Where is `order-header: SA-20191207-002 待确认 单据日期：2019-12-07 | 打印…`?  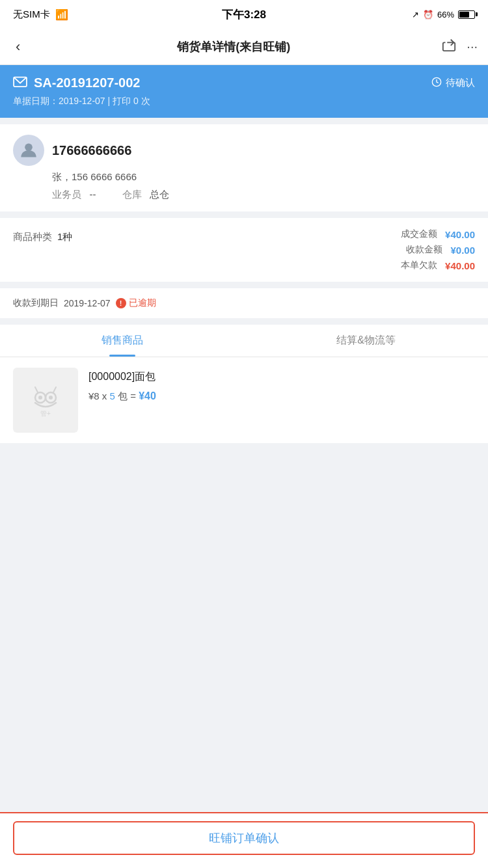 order-header: SA-20191207-002 待确认 单据日期：2019-12-07 | 打印… is located at coordinates (244, 91).